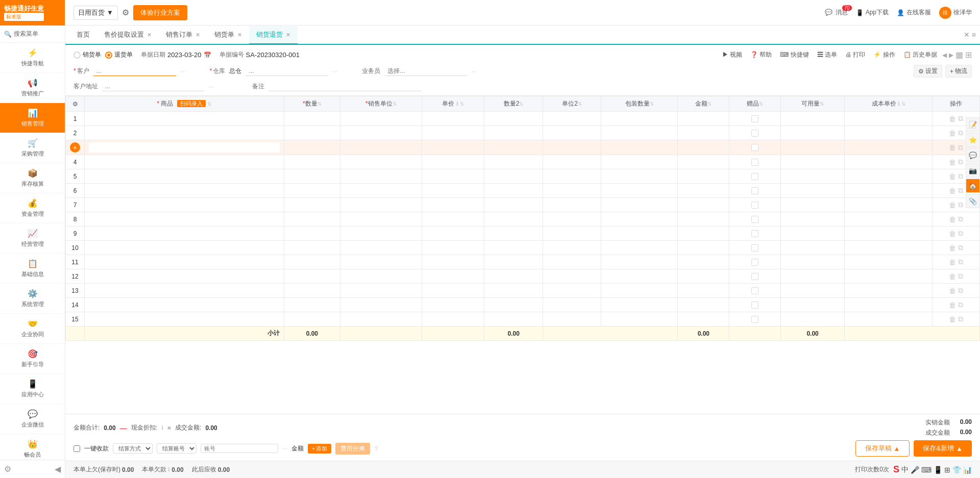 The image size is (980, 478). I want to click on video-btn: ▶ 视频, so click(732, 55).